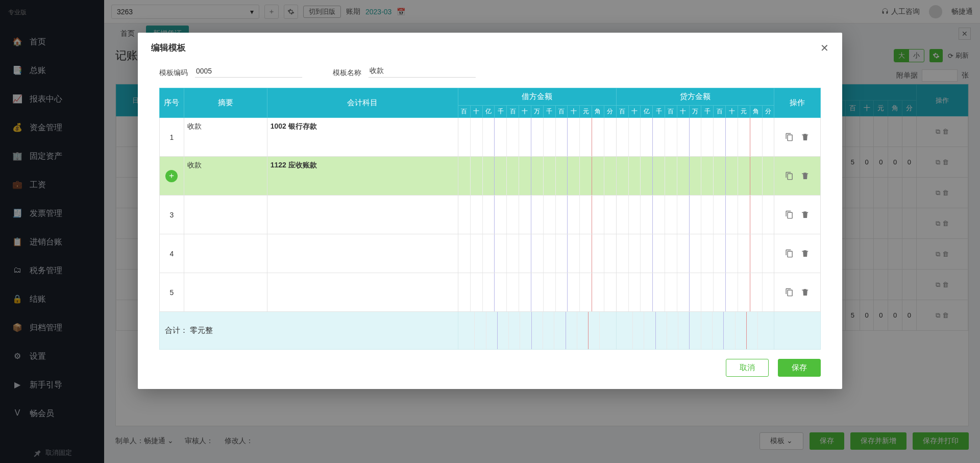 The width and height of the screenshot is (980, 463). I want to click on table-row: 5, so click(490, 293).